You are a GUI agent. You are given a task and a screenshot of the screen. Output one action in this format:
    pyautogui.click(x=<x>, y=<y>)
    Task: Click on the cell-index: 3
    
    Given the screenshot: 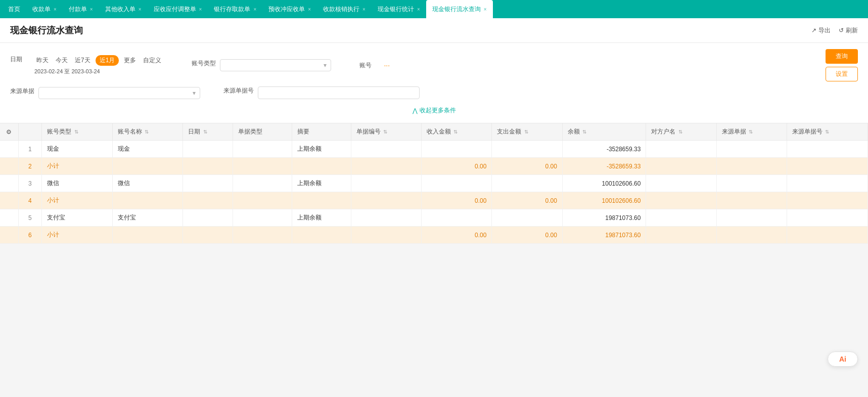 What is the action you would take?
    pyautogui.click(x=30, y=184)
    